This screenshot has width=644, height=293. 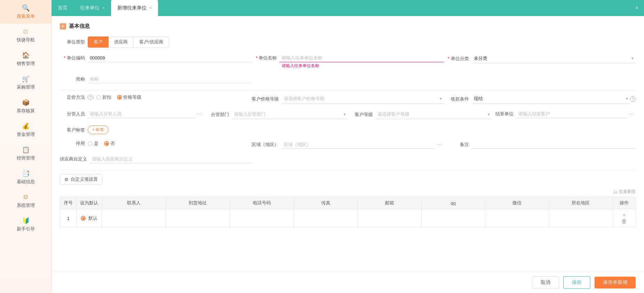 What do you see at coordinates (93, 8) in the screenshot?
I see `tab-partners: 往来单位 ×` at bounding box center [93, 8].